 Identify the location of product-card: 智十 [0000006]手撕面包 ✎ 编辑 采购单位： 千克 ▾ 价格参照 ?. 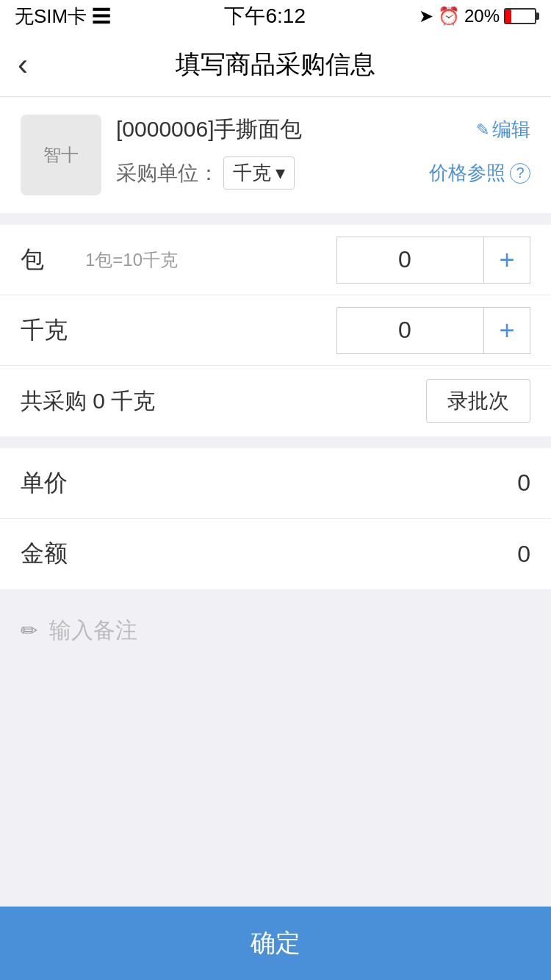
(276, 158).